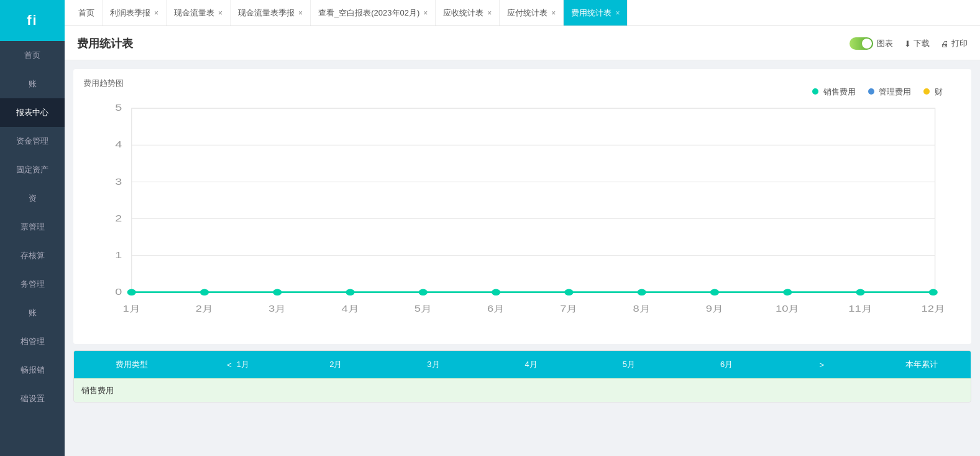  I want to click on th-type: 费用类型, so click(132, 365).